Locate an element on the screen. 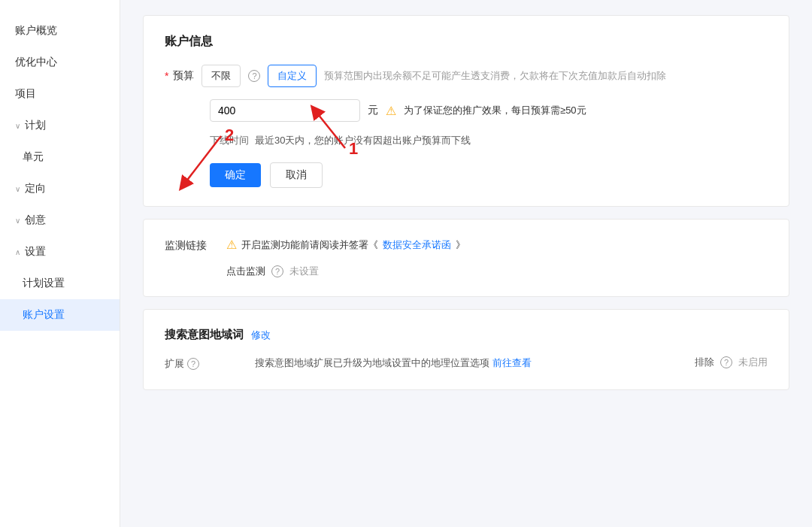 This screenshot has width=812, height=527. monitor-question-icon: ? is located at coordinates (277, 271).